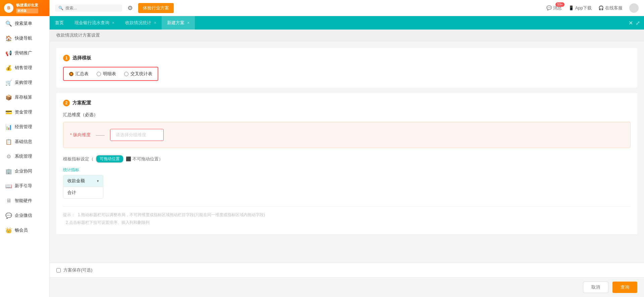  What do you see at coordinates (347, 115) in the screenshot?
I see `subsection-dimension-title: 汇总维度（必选）` at bounding box center [347, 115].